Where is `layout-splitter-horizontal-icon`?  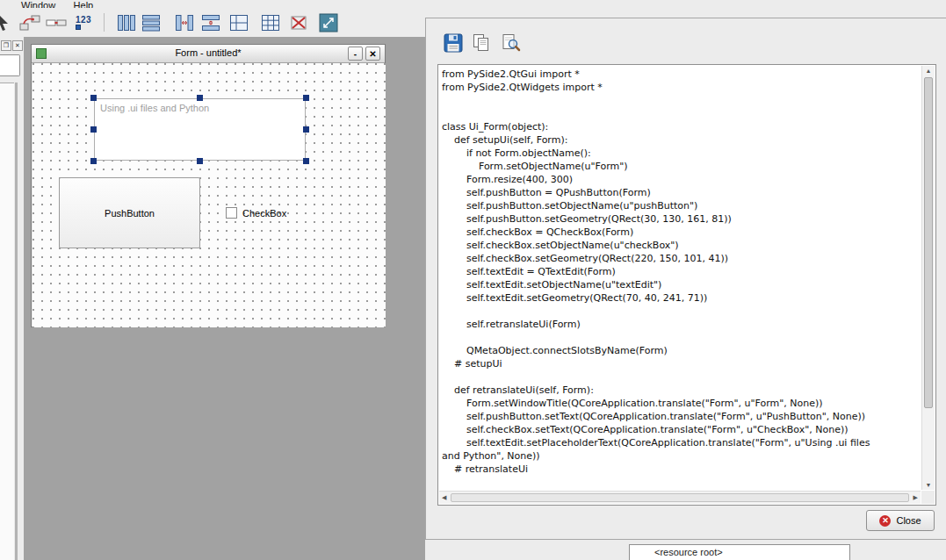
layout-splitter-horizontal-icon is located at coordinates (184, 23).